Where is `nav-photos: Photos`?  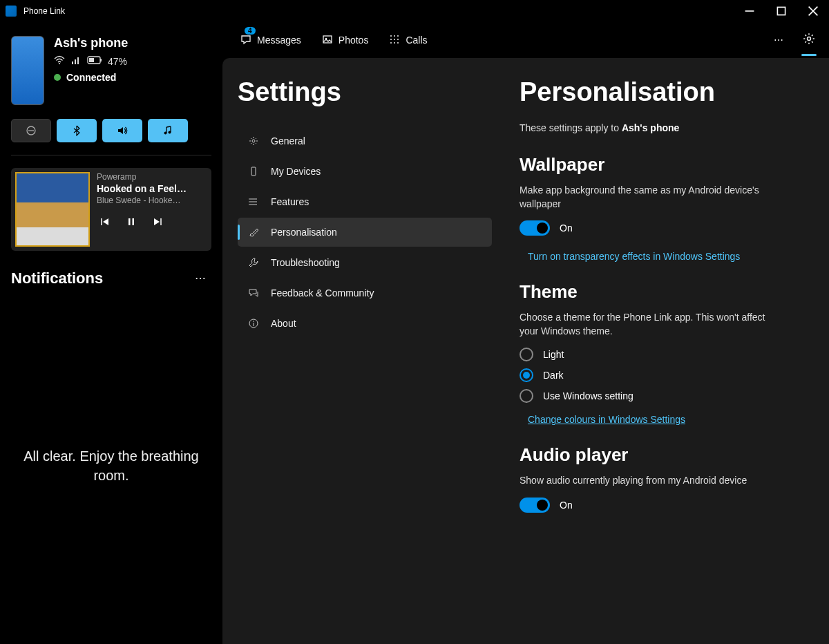 nav-photos: Photos is located at coordinates (345, 40).